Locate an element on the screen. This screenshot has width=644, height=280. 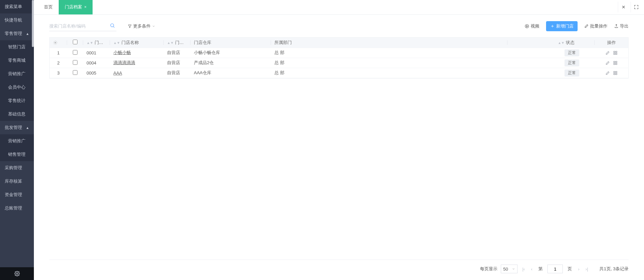
cell-name: 滴滴滴滴滴 is located at coordinates (124, 62).